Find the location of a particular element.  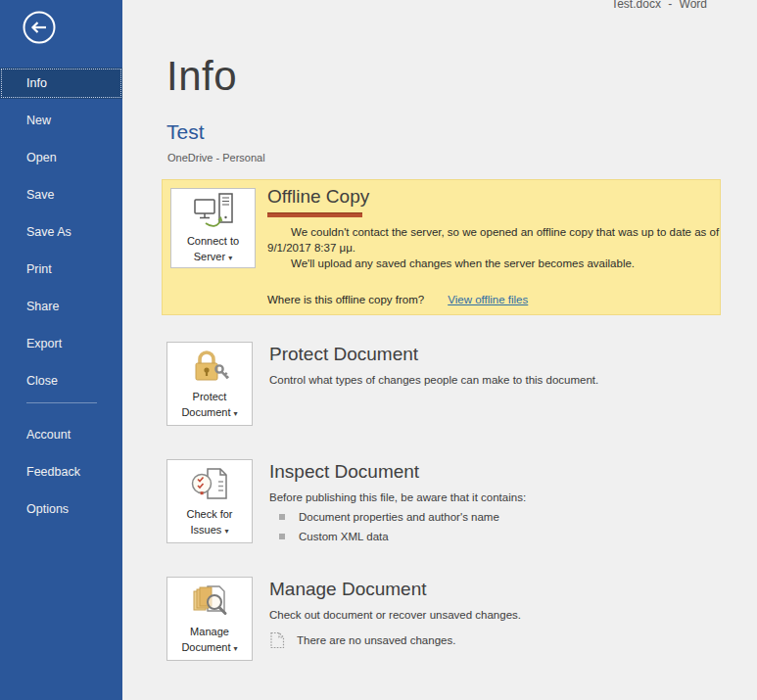

section-title: Manage Document is located at coordinates (499, 589).